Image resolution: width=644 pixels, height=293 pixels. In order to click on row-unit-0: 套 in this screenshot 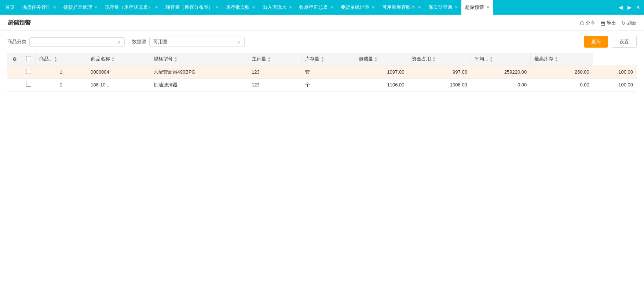, I will do `click(328, 72)`.